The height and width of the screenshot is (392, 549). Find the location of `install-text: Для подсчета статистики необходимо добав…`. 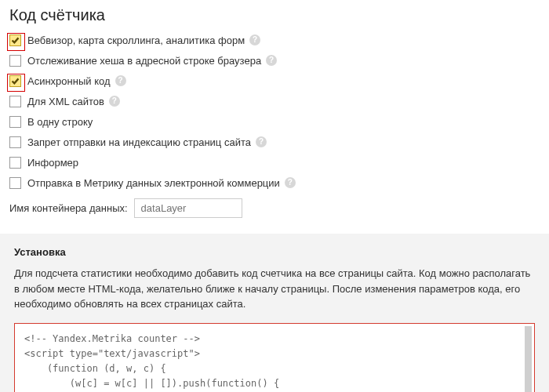

install-text: Для подсчета статистики необходимо добав… is located at coordinates (274, 289).